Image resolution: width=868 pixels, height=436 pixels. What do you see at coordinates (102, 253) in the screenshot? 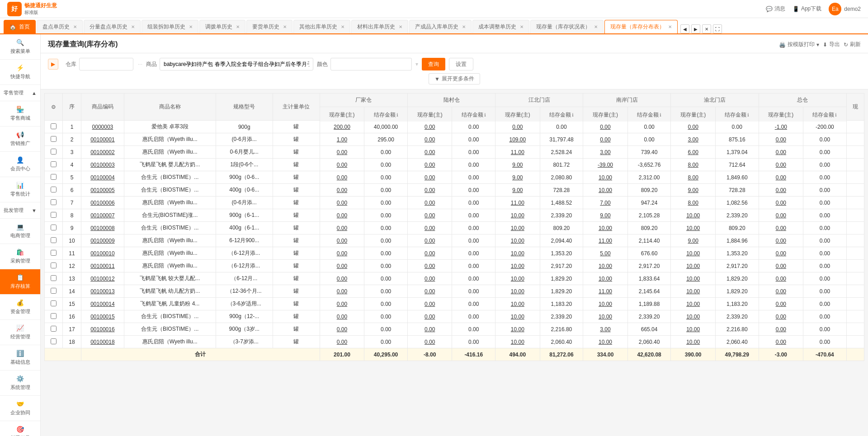
I see `cell-code: 00100010` at bounding box center [102, 253].